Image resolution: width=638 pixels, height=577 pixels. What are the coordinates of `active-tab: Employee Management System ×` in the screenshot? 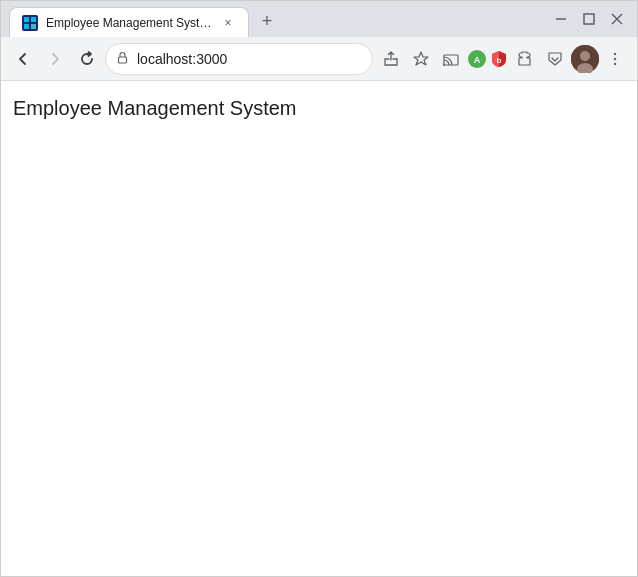 It's located at (129, 22).